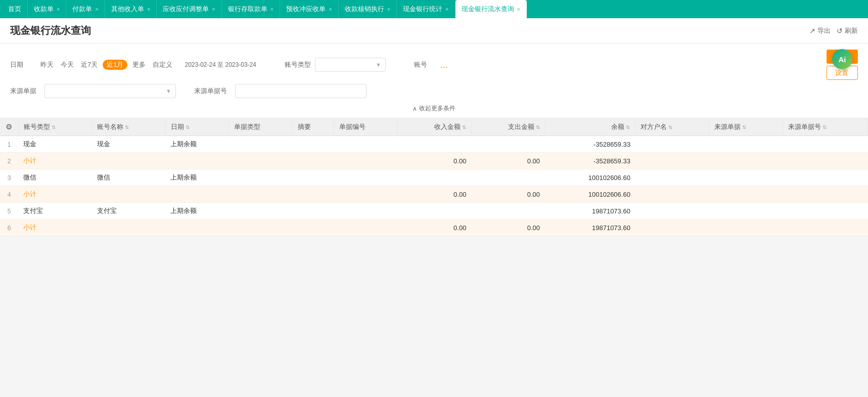 The width and height of the screenshot is (868, 397). What do you see at coordinates (670, 127) in the screenshot?
I see `sort-icon-counterpart: ⇅` at bounding box center [670, 127].